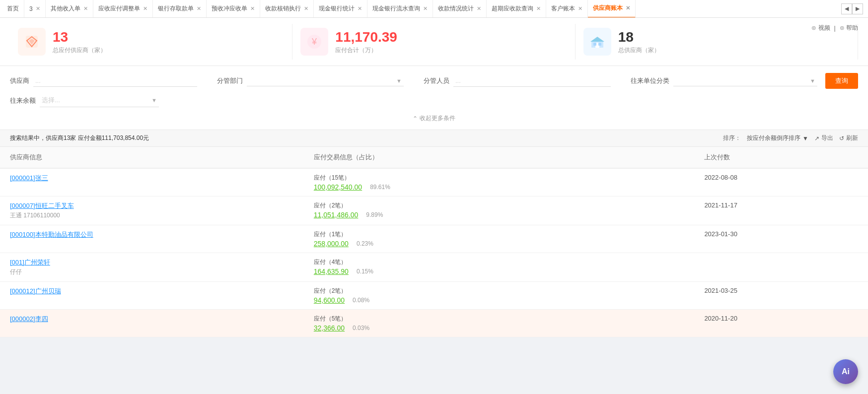 This screenshot has width=868, height=394. What do you see at coordinates (846, 372) in the screenshot?
I see `ai-button-label: Ai` at bounding box center [846, 372].